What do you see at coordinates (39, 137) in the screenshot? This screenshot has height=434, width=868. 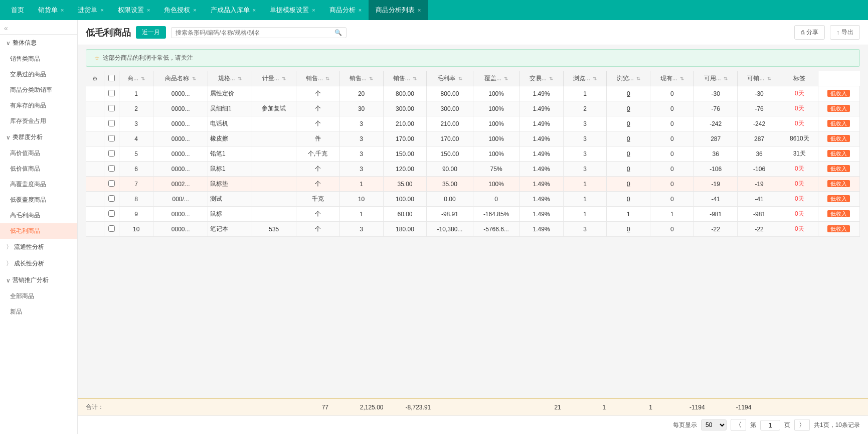 I see `sidebar-group-cluster-title: ∨ 类群度分析` at bounding box center [39, 137].